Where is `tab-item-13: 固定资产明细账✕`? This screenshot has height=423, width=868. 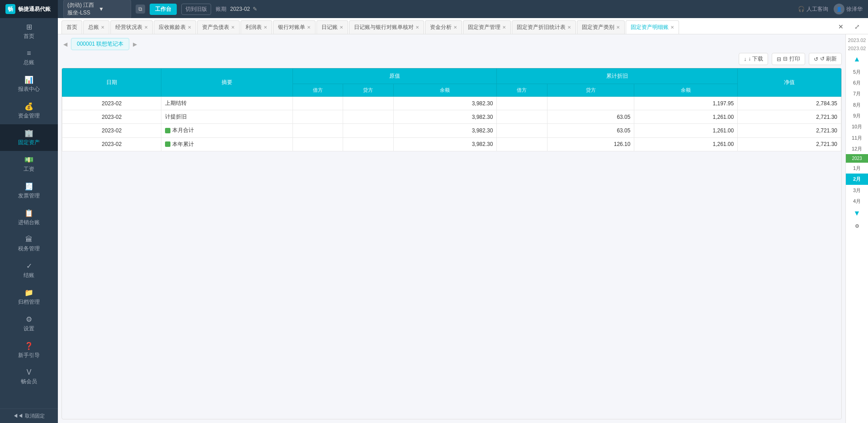 tab-item-13: 固定资产明细账✕ is located at coordinates (652, 27).